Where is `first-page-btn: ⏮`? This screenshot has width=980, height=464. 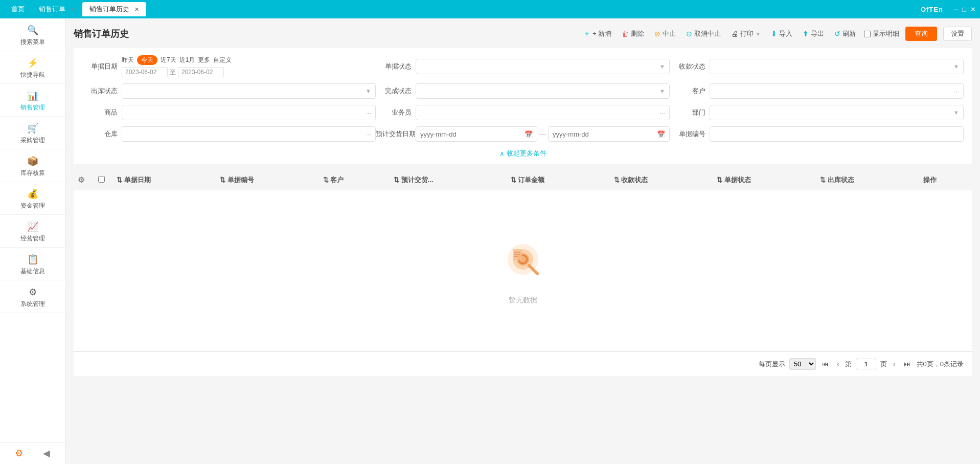 first-page-btn: ⏮ is located at coordinates (825, 364).